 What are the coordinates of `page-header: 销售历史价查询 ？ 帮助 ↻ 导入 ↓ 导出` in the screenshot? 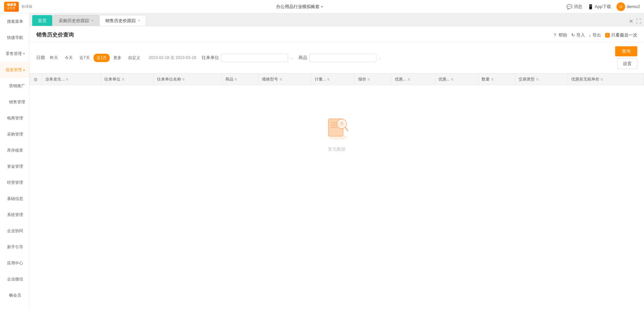 It's located at (337, 34).